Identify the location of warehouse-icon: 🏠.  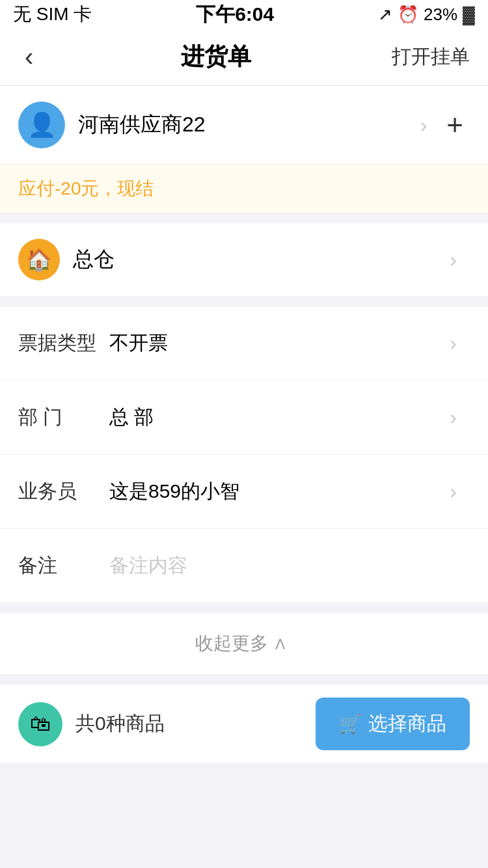
(39, 260).